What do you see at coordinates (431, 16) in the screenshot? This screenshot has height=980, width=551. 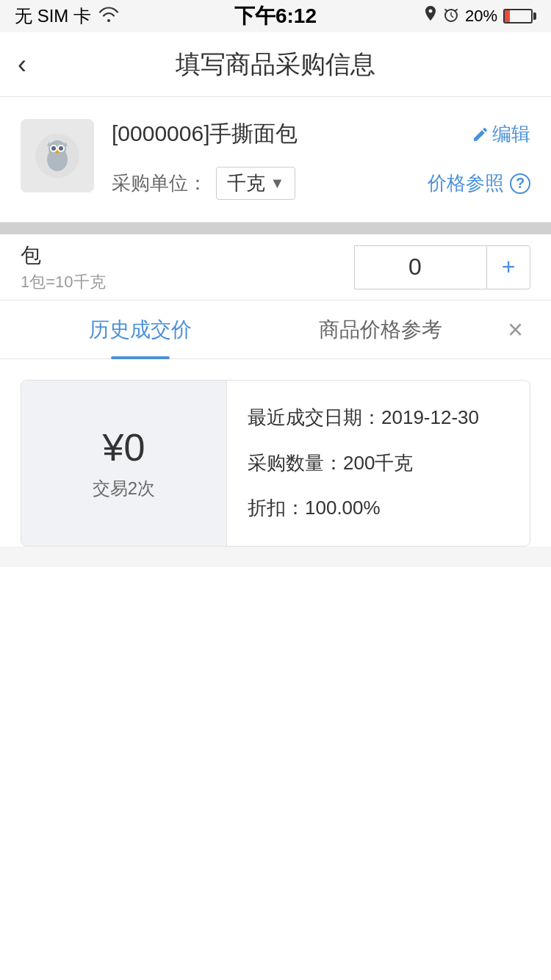 I see `location-icon` at bounding box center [431, 16].